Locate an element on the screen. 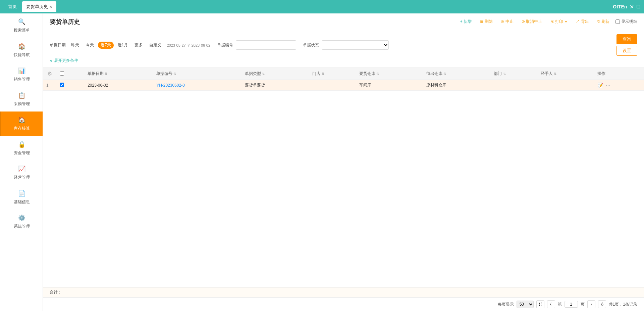 Image resolution: width=644 pixels, height=311 pixels. row-doc-type: 要货单要货 is located at coordinates (275, 85).